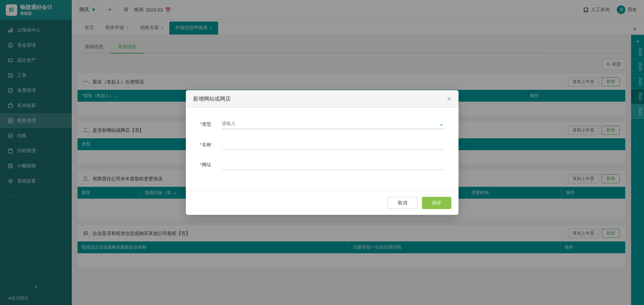 This screenshot has height=305, width=644. I want to click on modal-title: 新增网站或网店, so click(212, 99).